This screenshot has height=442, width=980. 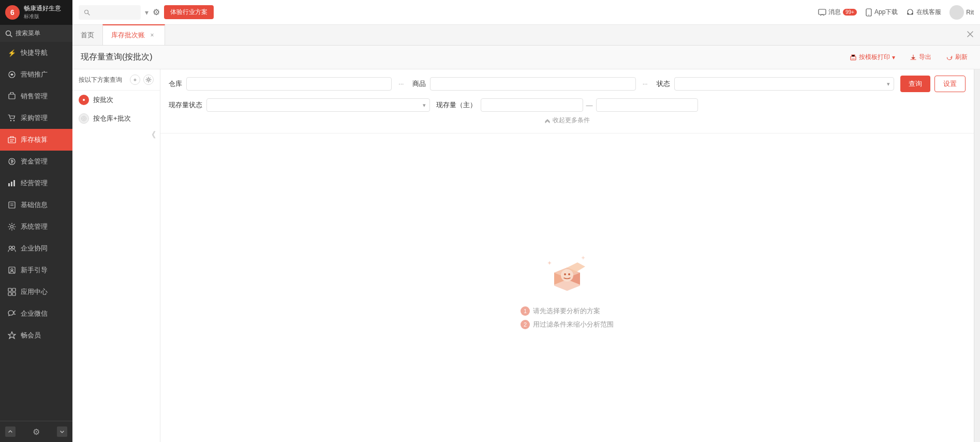 What do you see at coordinates (957, 57) in the screenshot?
I see `refresh-button: 刷新` at bounding box center [957, 57].